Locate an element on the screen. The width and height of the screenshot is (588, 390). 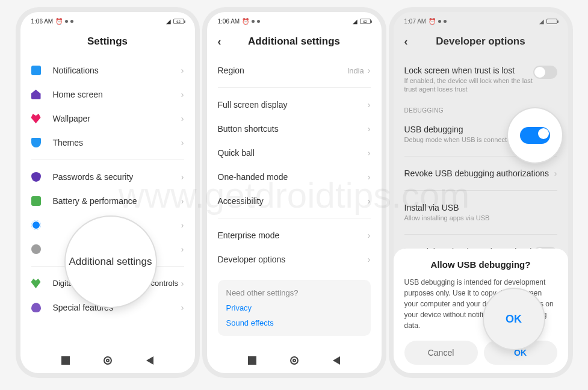
row-label: Themes is located at coordinates (117, 143).